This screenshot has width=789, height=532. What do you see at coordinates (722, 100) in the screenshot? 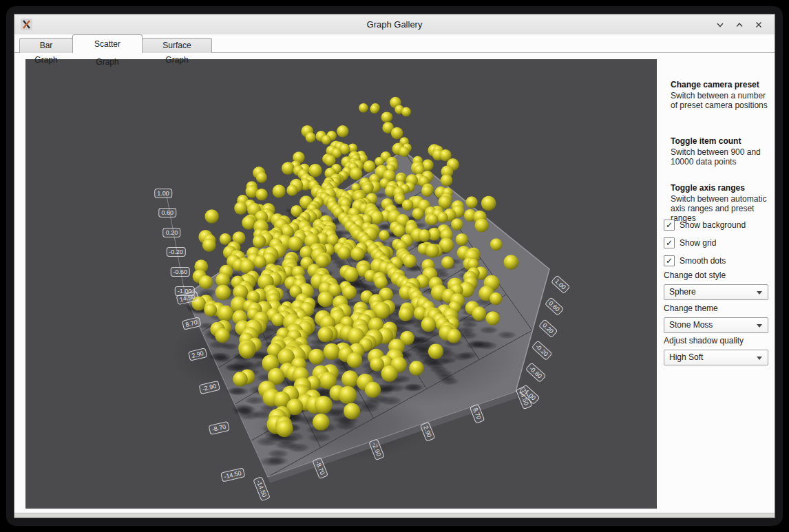
I see `command-button-description: Switch between a number of preset camera…` at bounding box center [722, 100].